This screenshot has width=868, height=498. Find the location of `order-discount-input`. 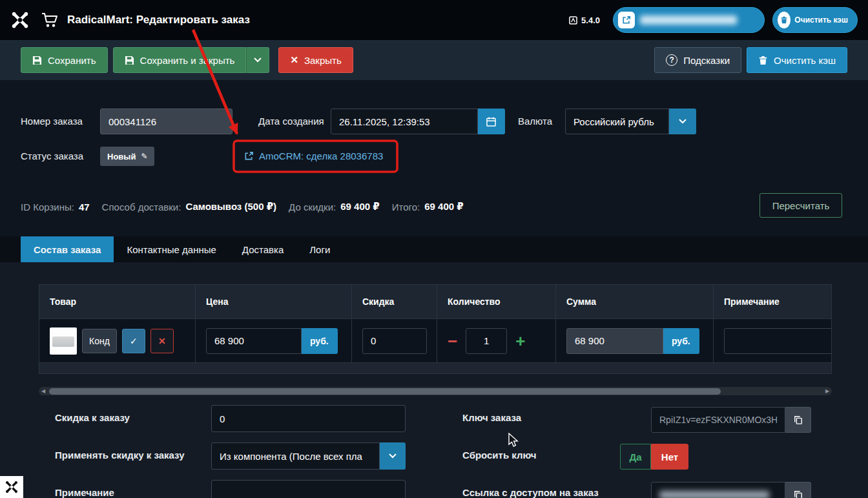

order-discount-input is located at coordinates (309, 419).